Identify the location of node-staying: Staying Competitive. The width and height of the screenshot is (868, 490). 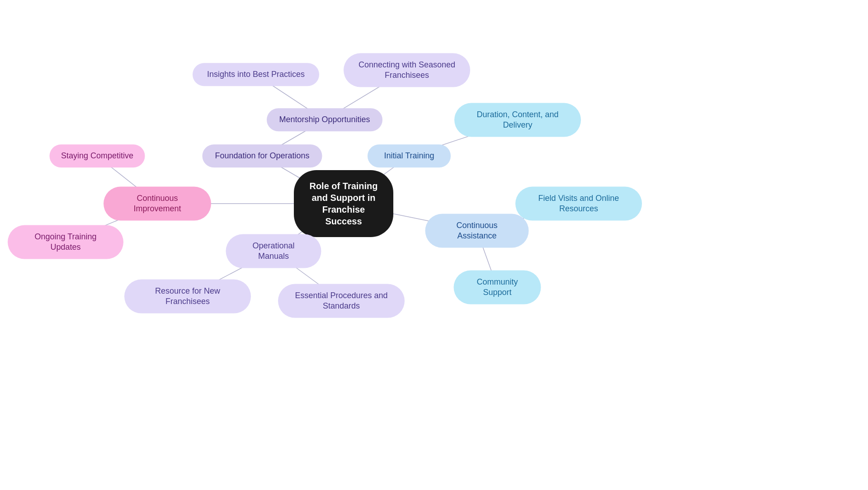
(98, 156).